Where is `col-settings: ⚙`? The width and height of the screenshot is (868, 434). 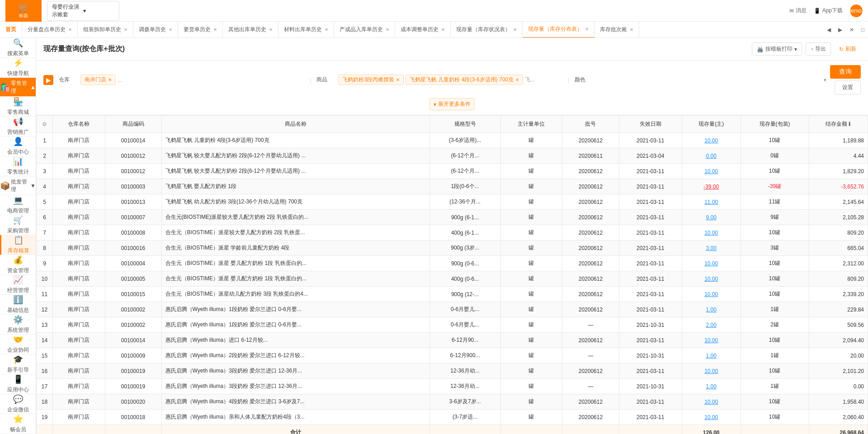 col-settings: ⚙ is located at coordinates (45, 124).